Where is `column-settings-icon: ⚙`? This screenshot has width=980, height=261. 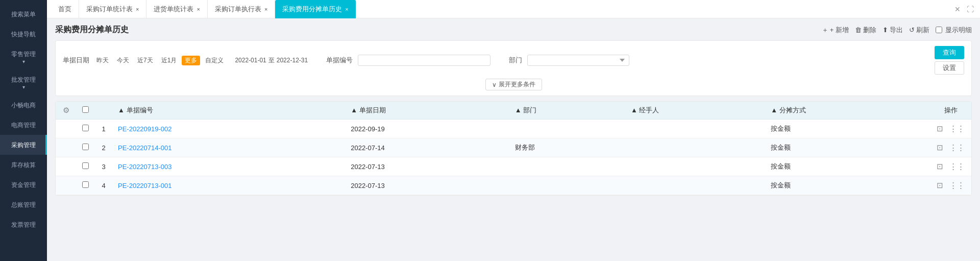
column-settings-icon: ⚙ is located at coordinates (66, 110).